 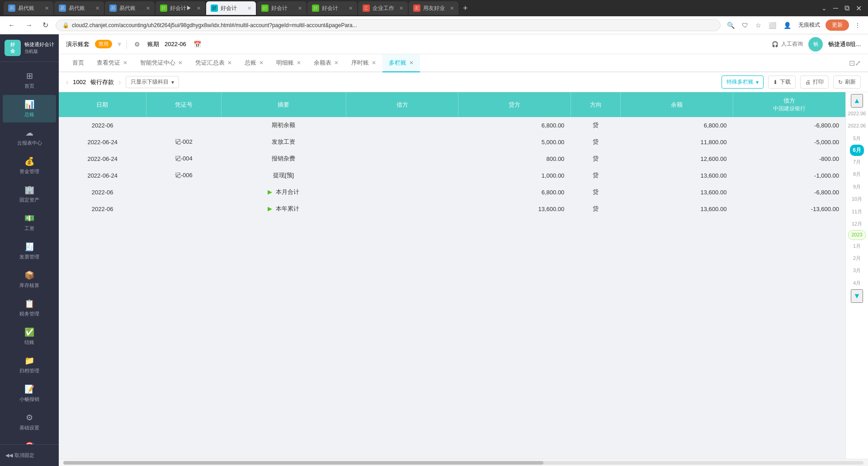 I want to click on cell-voucher-2: 记-004, so click(x=184, y=159).